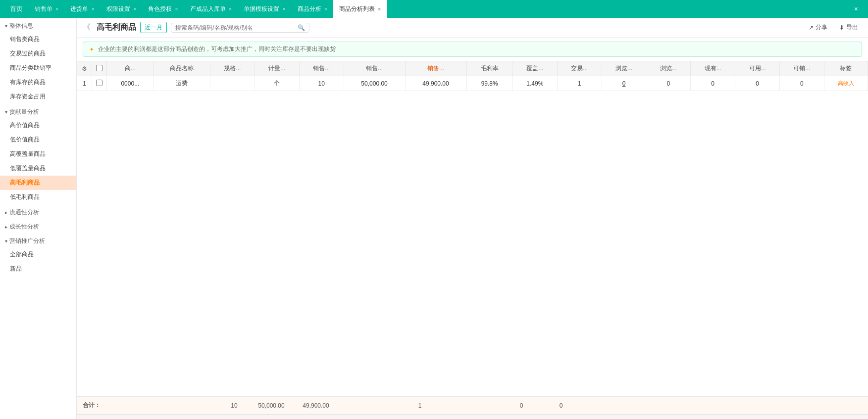 Image resolution: width=868 pixels, height=419 pixels. What do you see at coordinates (38, 240) in the screenshot?
I see `sidebar-group-marketing: ▾ 营销推广分析` at bounding box center [38, 240].